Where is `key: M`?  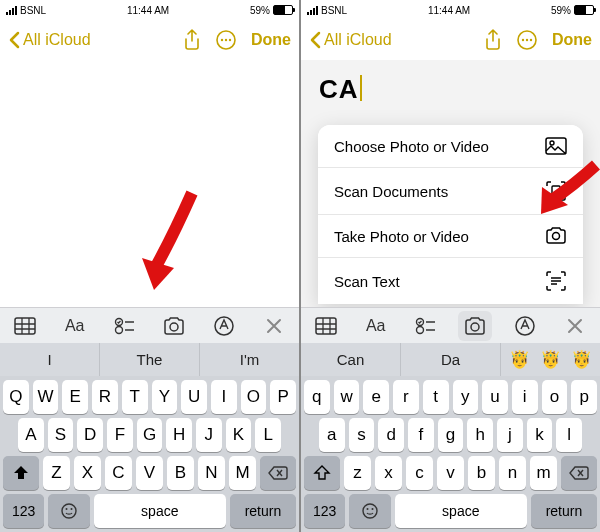 key: M is located at coordinates (242, 473).